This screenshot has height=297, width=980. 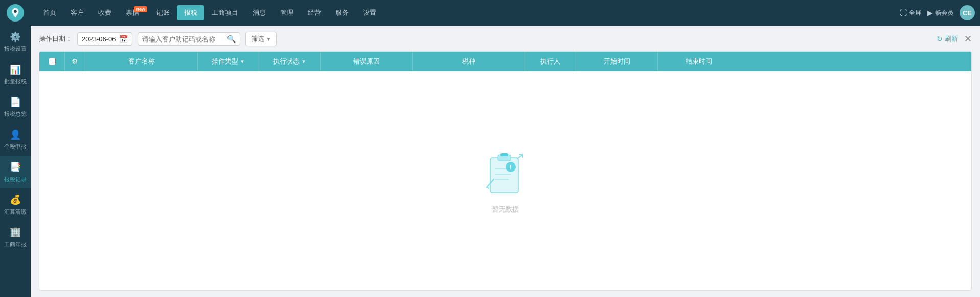 I want to click on toolbar: 操作日期： 2023-06-06 📅 🔍 筛选 ▼ ↻ 刷新 ✕, so click(x=505, y=39).